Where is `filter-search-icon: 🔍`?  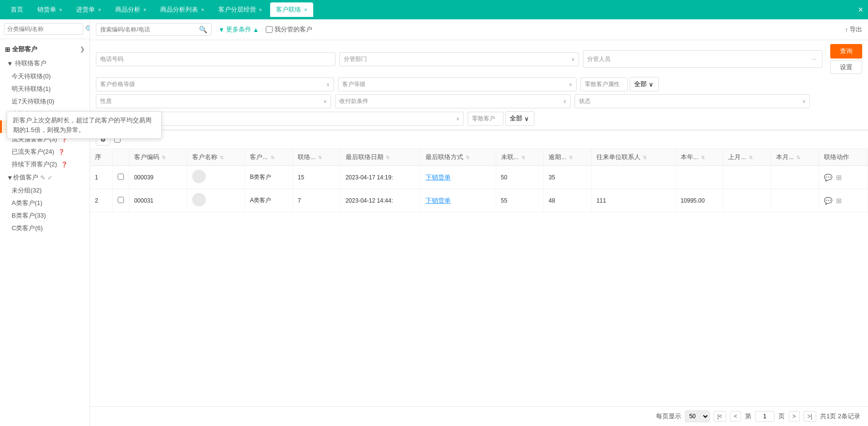 filter-search-icon: 🔍 is located at coordinates (203, 29).